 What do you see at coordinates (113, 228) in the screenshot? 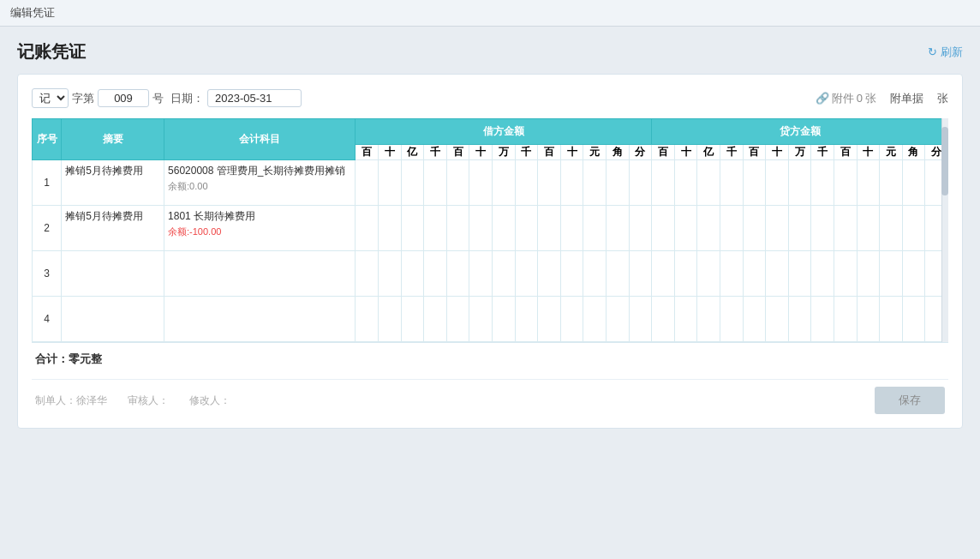
I see `row-summary-1: 摊销5月待摊费用` at bounding box center [113, 228].